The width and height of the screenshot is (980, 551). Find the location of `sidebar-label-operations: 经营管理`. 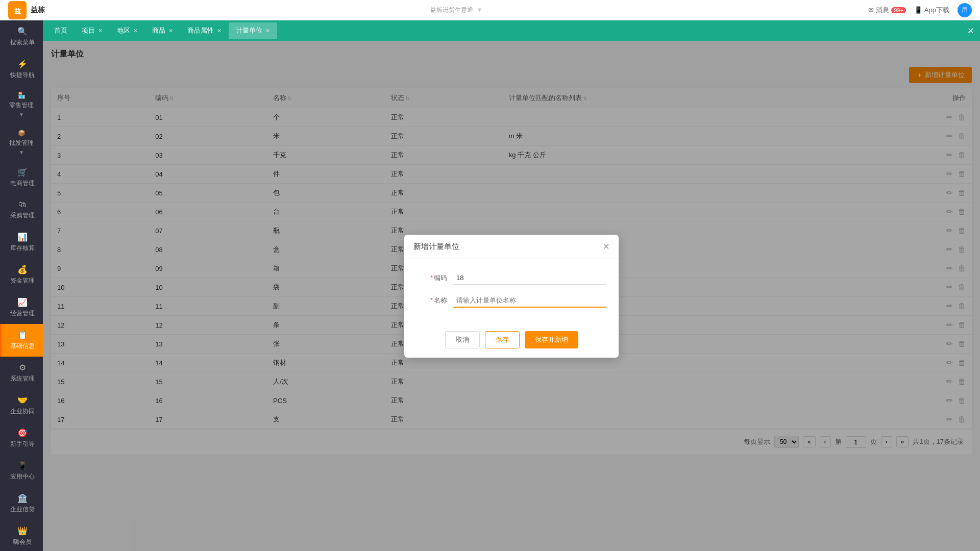

sidebar-label-operations: 经营管理 is located at coordinates (22, 313).